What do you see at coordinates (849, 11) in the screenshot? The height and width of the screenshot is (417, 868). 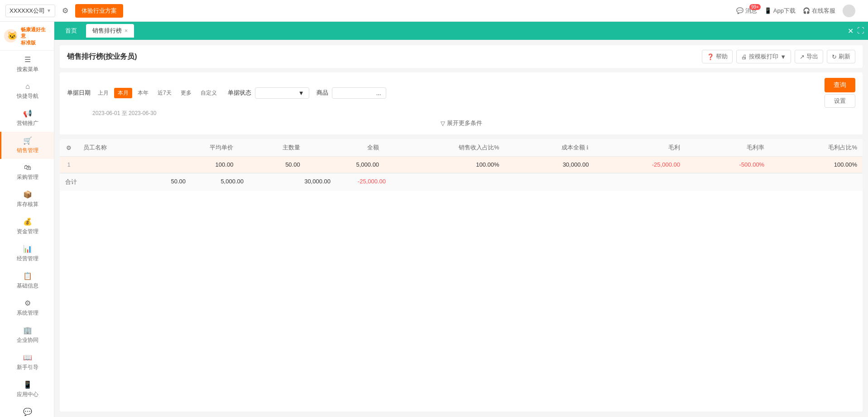 I see `avatar` at bounding box center [849, 11].